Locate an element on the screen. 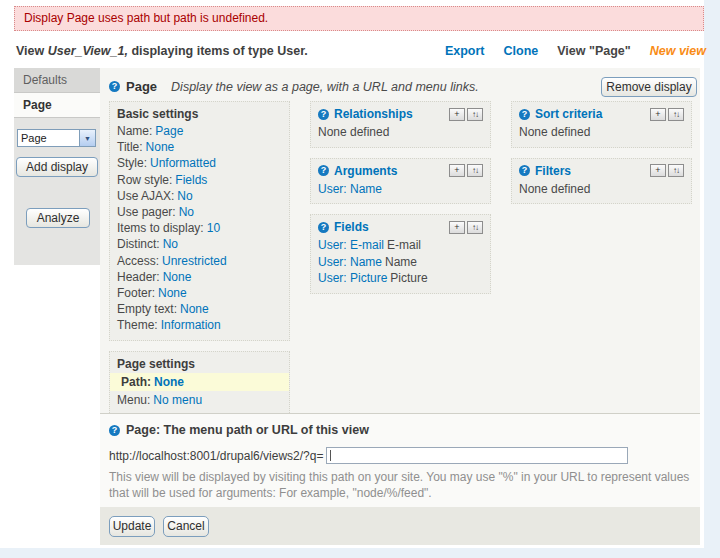 The image size is (720, 558). setting-label: Access: is located at coordinates (138, 261).